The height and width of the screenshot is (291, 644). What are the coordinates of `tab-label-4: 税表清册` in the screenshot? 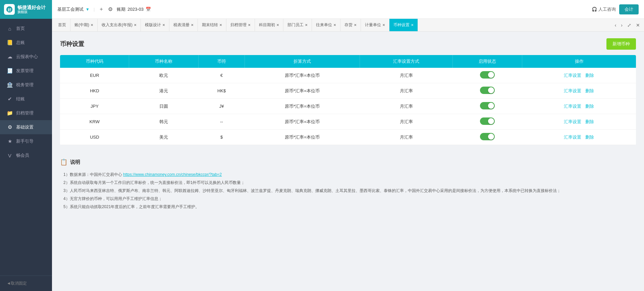 It's located at (181, 25).